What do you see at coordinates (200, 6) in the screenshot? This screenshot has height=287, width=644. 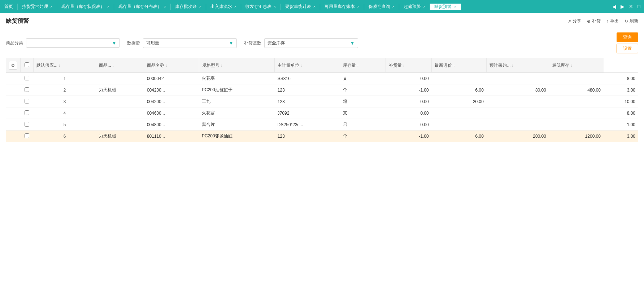 I see `tab-close-4: ×` at bounding box center [200, 6].